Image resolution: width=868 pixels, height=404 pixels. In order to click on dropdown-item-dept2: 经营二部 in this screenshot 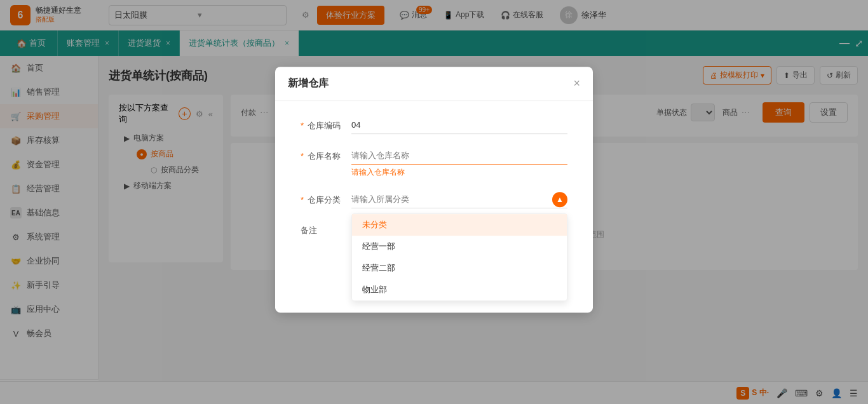, I will do `click(459, 268)`.